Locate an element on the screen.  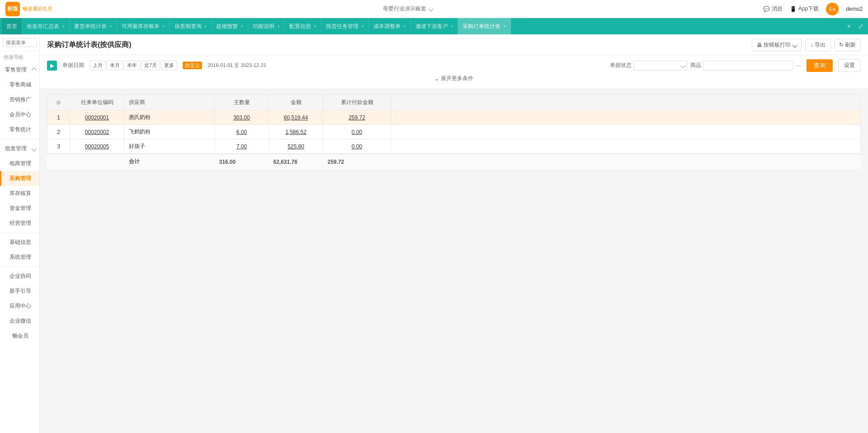
tab-home: 首页 is located at coordinates (12, 26).